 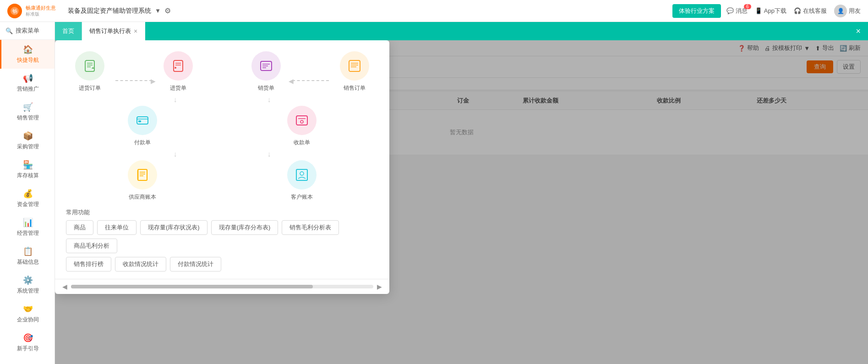 I want to click on svg-text: 畅, so click(x=15, y=11).